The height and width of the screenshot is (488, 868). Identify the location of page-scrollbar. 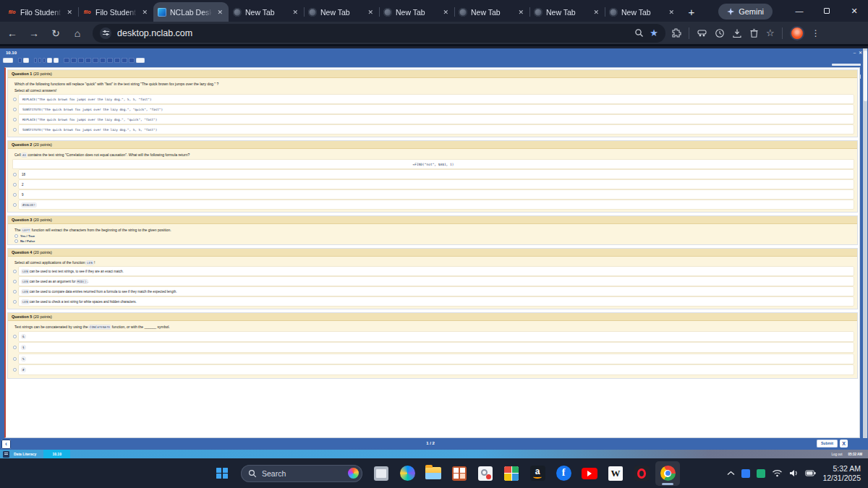
(865, 243).